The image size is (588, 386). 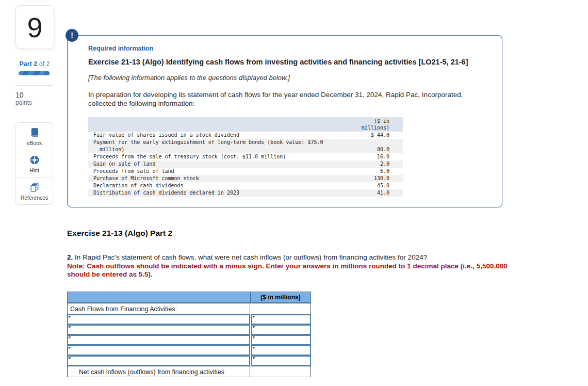 What do you see at coordinates (281, 372) in the screenshot?
I see `answer-total-amount-cell` at bounding box center [281, 372].